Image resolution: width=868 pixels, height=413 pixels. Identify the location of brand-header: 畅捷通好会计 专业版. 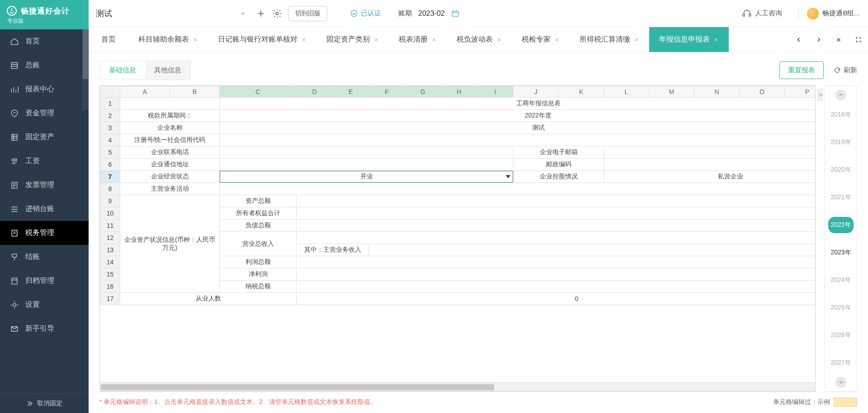
(44, 14).